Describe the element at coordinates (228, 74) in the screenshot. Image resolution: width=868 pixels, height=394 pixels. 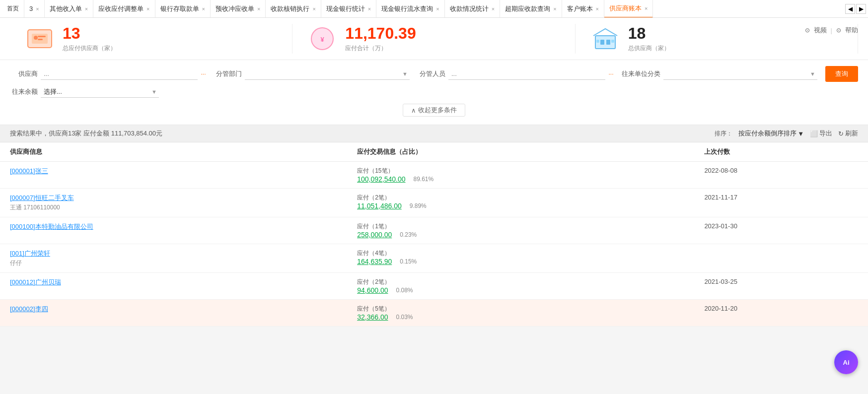
I see `dept-filter-label: 分管部门` at that location.